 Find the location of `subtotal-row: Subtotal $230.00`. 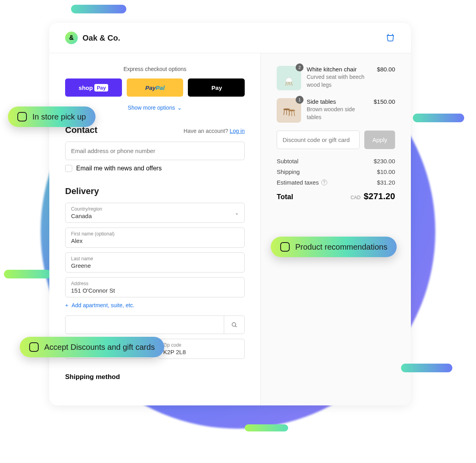

subtotal-row: Subtotal $230.00 is located at coordinates (336, 161).